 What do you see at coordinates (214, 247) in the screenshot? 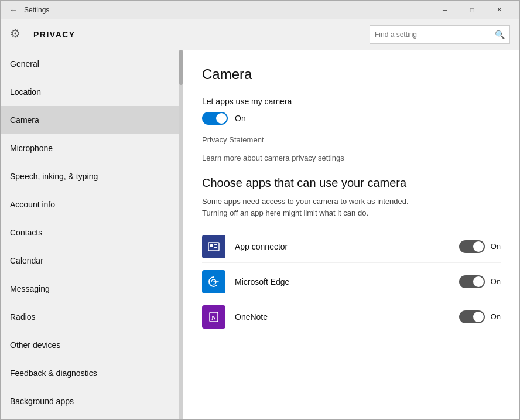
I see `app-connector-icon` at bounding box center [214, 247].